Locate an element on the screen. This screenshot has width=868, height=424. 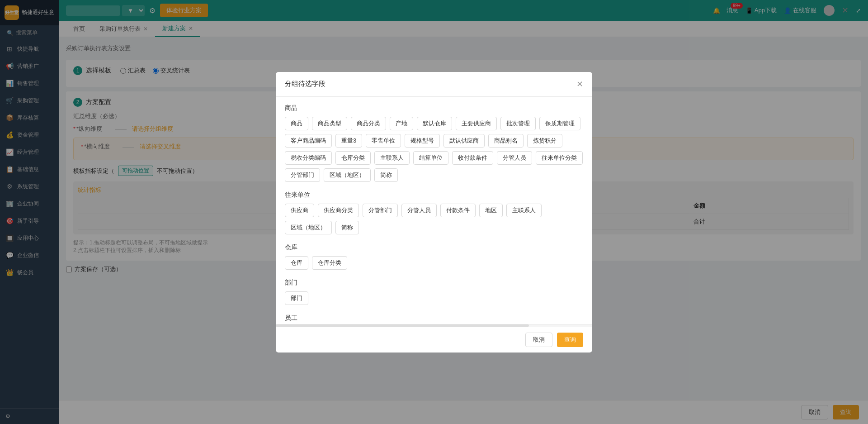
field-tag: 默认仓库 is located at coordinates (434, 124).